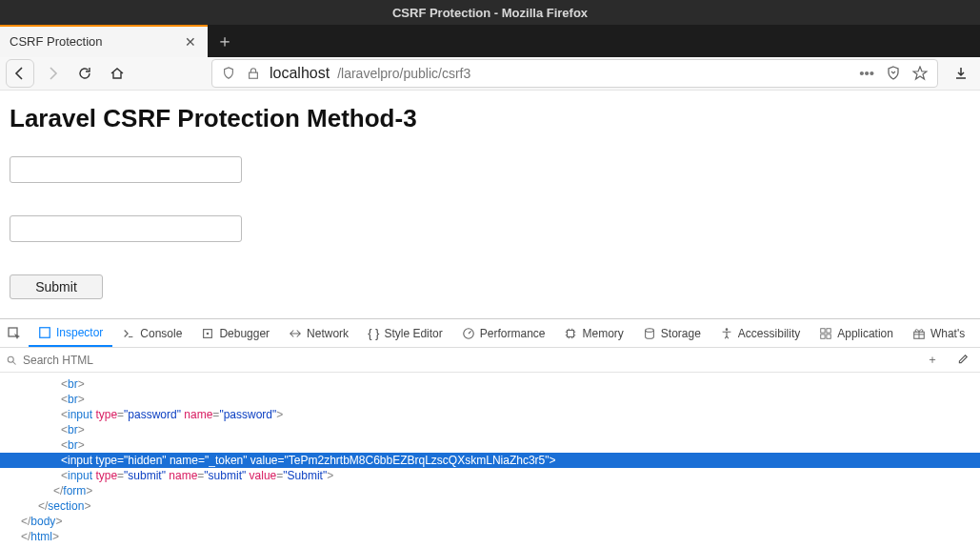 The width and height of the screenshot is (980, 548). What do you see at coordinates (920, 73) in the screenshot?
I see `bookmark-icon` at bounding box center [920, 73].